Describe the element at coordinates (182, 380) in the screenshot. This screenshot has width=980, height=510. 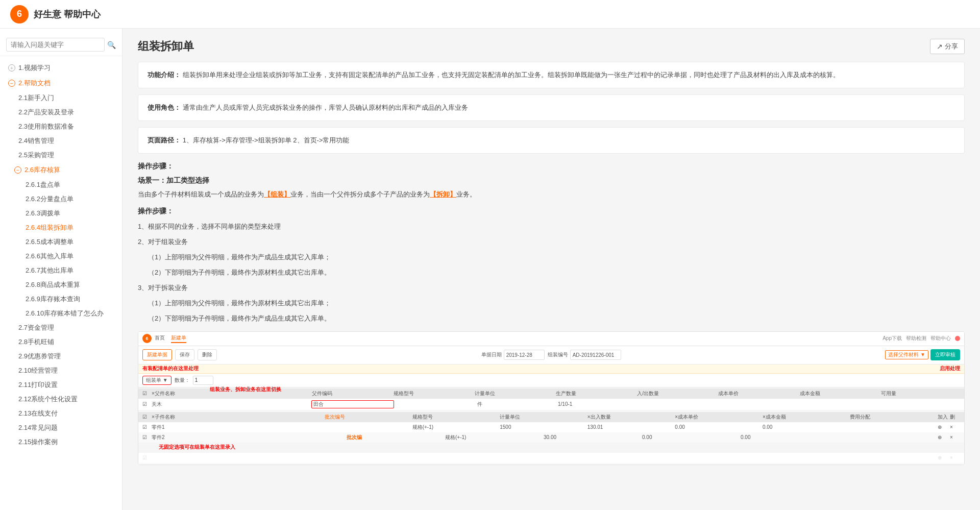
I see `sim-label-count: 数量：` at that location.